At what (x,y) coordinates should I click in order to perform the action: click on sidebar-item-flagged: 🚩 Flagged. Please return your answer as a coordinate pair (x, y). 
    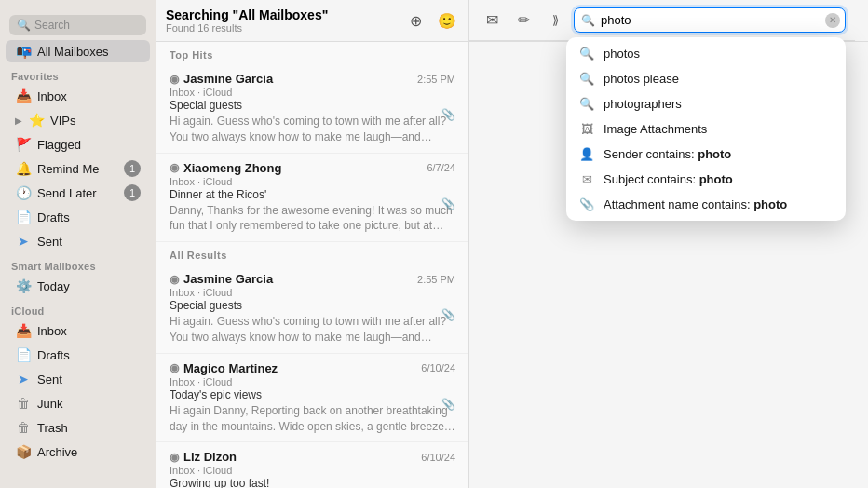
    Looking at the image, I should click on (78, 144).